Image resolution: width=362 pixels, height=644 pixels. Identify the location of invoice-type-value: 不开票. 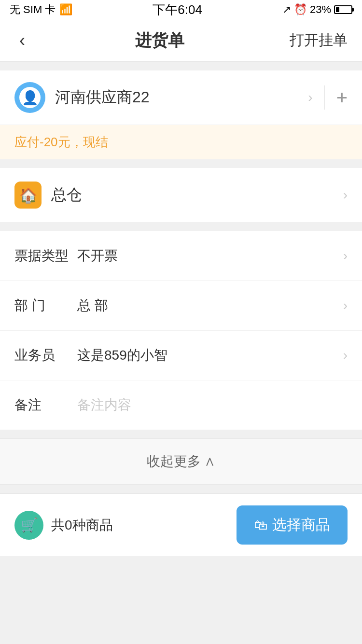
(210, 256).